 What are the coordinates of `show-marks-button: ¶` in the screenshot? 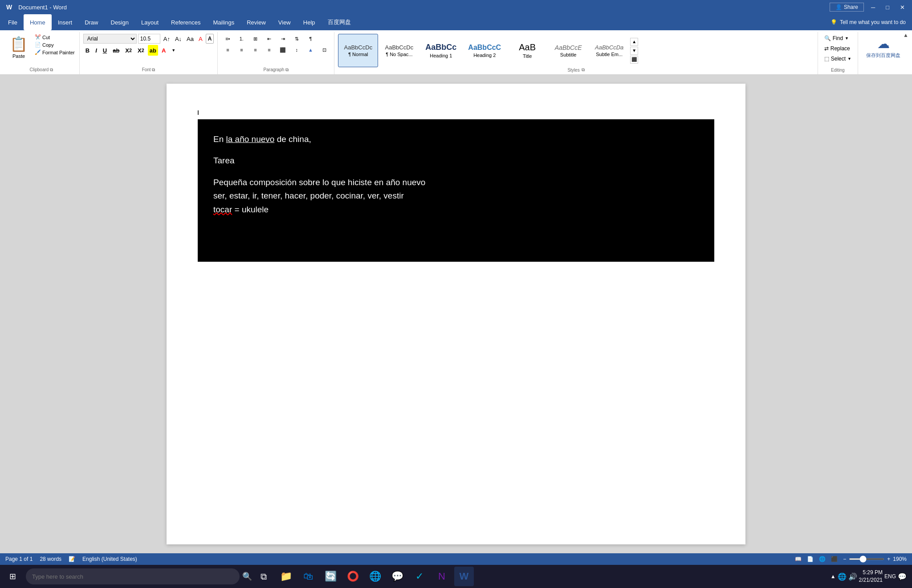 It's located at (310, 39).